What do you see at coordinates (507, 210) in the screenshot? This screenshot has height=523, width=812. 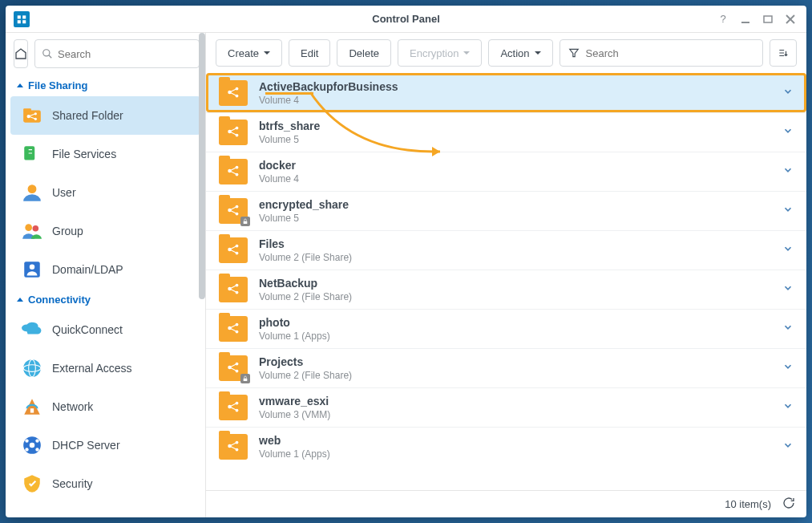 I see `folder-row: encrypted_shareVolume 5` at bounding box center [507, 210].